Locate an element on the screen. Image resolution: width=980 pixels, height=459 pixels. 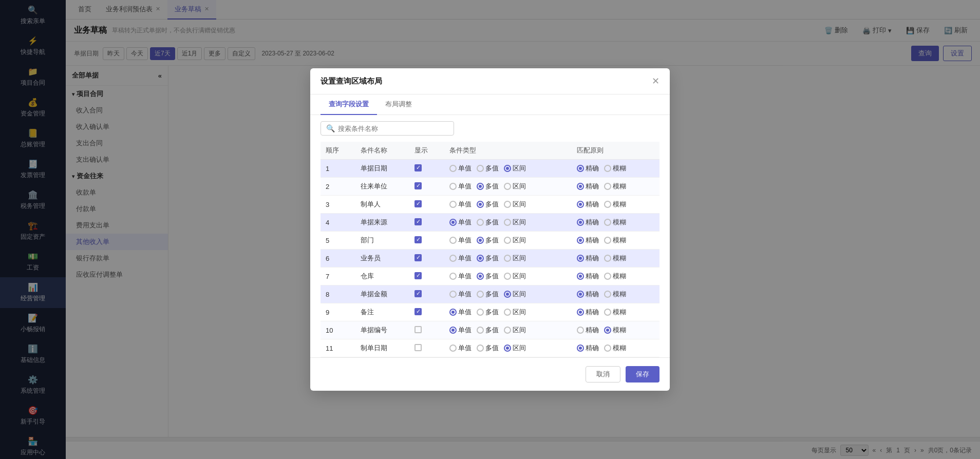
radio-区间-2: 区间 is located at coordinates (515, 186).